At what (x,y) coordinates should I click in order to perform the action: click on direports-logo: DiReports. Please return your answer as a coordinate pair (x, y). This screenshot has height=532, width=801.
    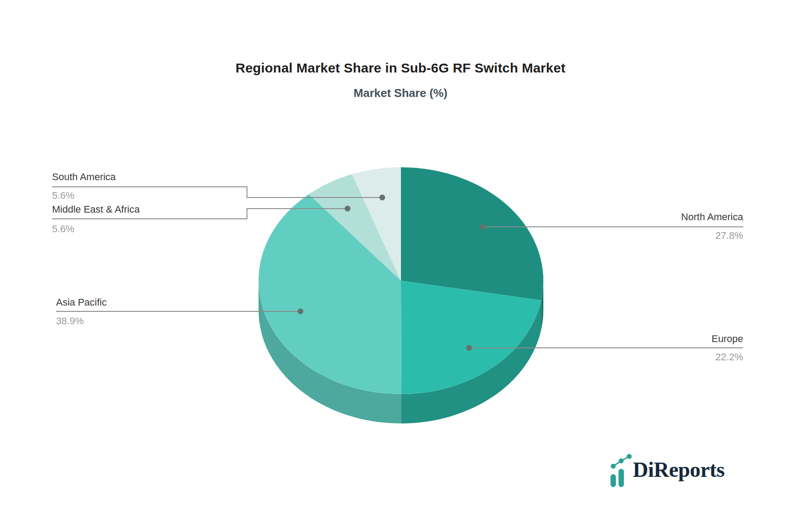
    Looking at the image, I should click on (675, 471).